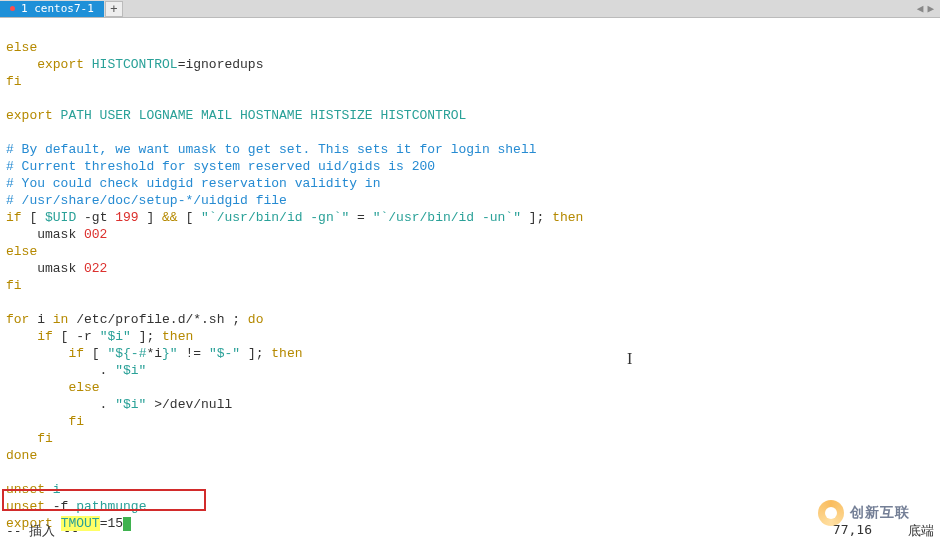 The image size is (940, 546). What do you see at coordinates (126, 218) in the screenshot?
I see `code: 199` at bounding box center [126, 218].